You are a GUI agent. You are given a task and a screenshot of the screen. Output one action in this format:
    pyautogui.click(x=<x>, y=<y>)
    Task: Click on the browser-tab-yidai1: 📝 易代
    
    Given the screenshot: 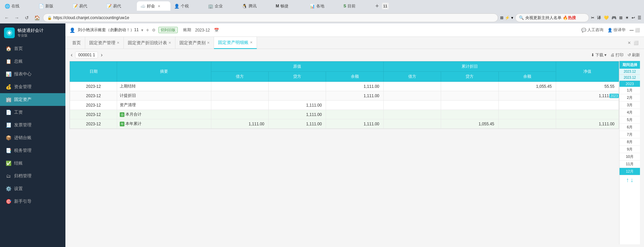 What is the action you would take?
    pyautogui.click(x=86, y=6)
    